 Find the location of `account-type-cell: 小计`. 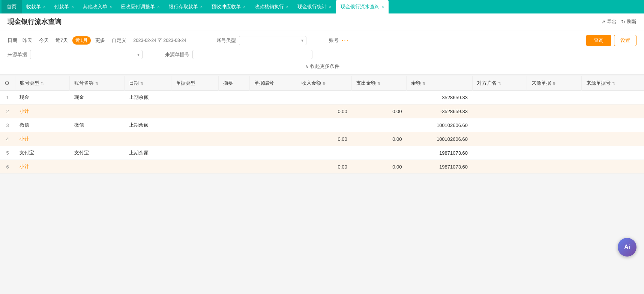

account-type-cell: 小计 is located at coordinates (42, 167).